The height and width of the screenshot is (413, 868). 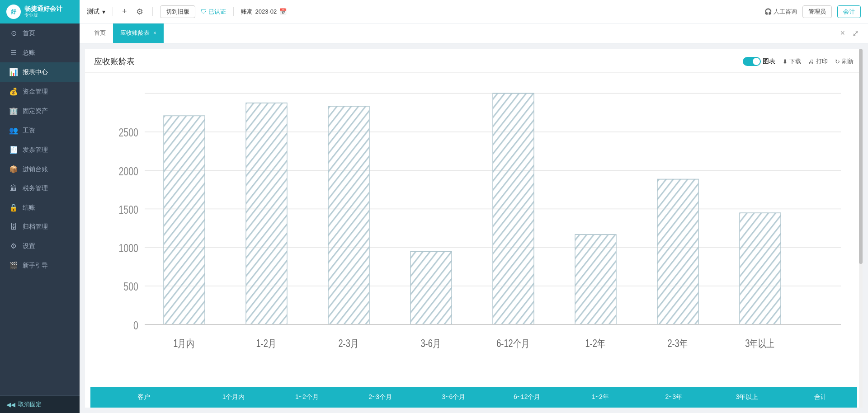 What do you see at coordinates (527, 397) in the screenshot?
I see `th-6~12个月: 6~12个月` at bounding box center [527, 397].